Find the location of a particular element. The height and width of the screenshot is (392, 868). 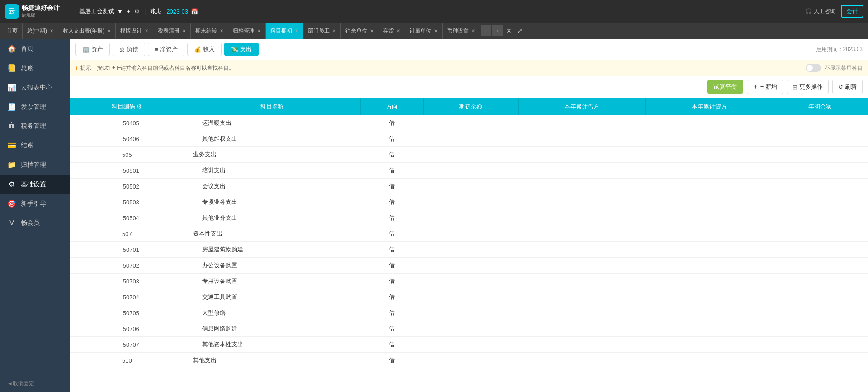

sidebar-item-畅会员: V畅会员 is located at coordinates (35, 223).